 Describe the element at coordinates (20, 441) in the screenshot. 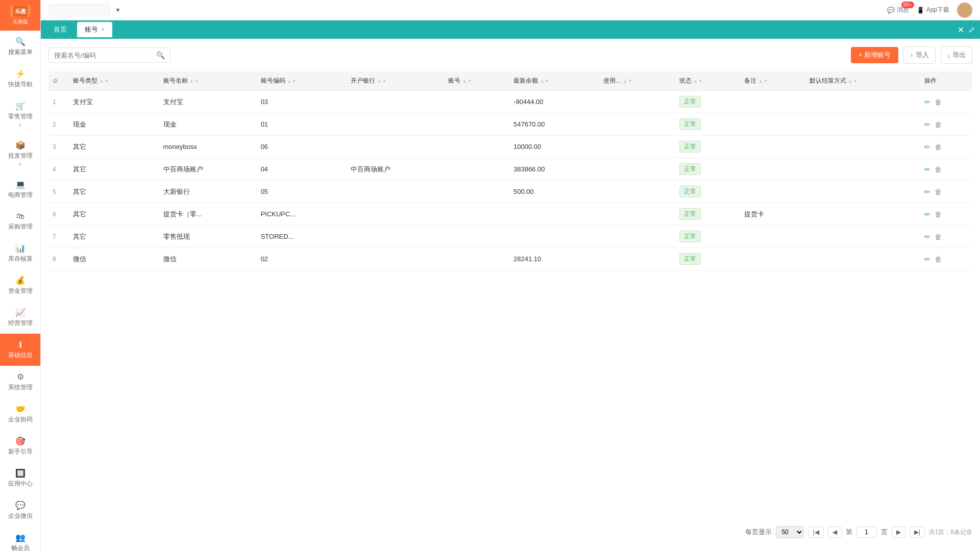

I see `guide-icon: 🎯` at that location.